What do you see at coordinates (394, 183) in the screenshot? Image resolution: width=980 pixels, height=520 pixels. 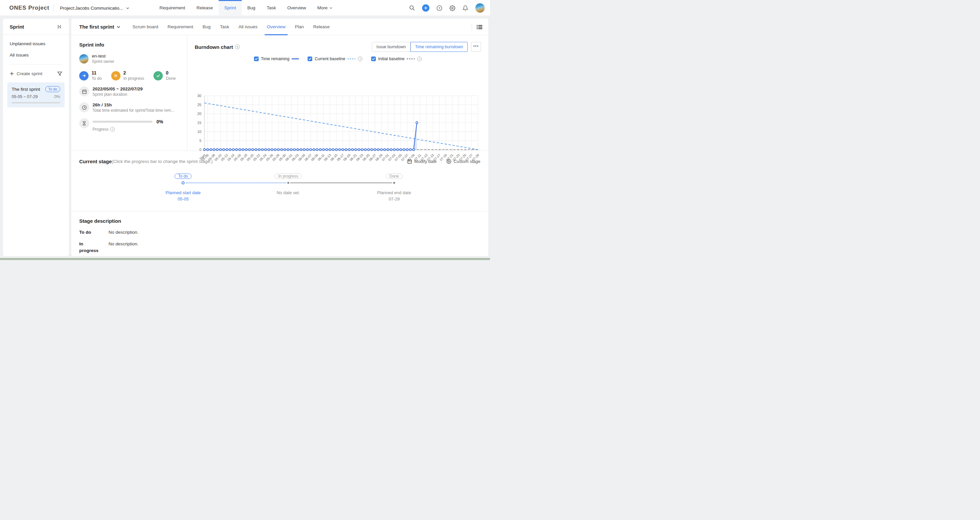 I see `stage-node-done` at bounding box center [394, 183].